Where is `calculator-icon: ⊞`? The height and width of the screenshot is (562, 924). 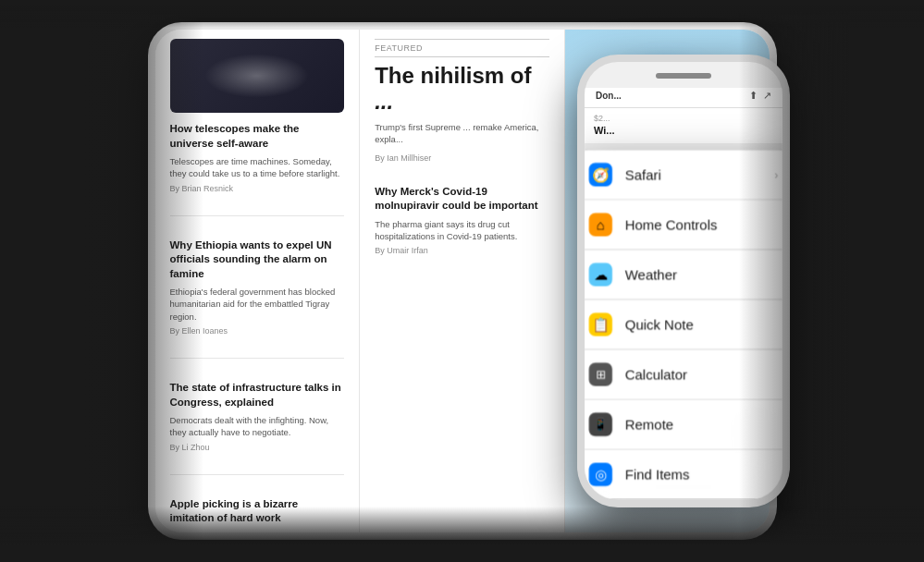 calculator-icon: ⊞ is located at coordinates (601, 373).